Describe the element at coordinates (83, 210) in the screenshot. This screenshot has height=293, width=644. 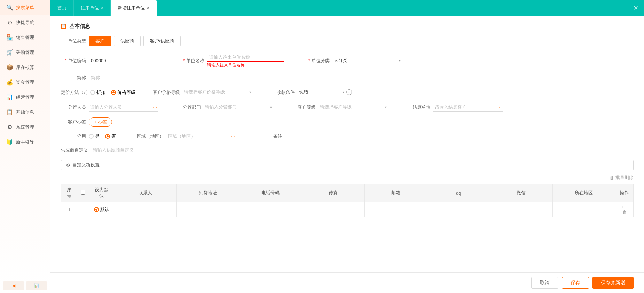
I see `row-checkbox-cell` at that location.